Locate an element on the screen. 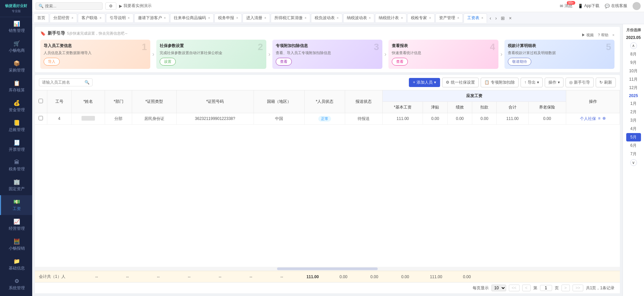 This screenshot has width=644, height=296. step1-btn: 导入 is located at coordinates (52, 62).